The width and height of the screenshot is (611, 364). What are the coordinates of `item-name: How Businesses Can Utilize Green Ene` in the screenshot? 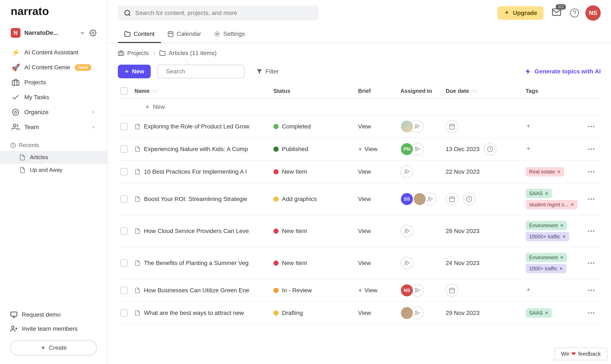 It's located at (201, 290).